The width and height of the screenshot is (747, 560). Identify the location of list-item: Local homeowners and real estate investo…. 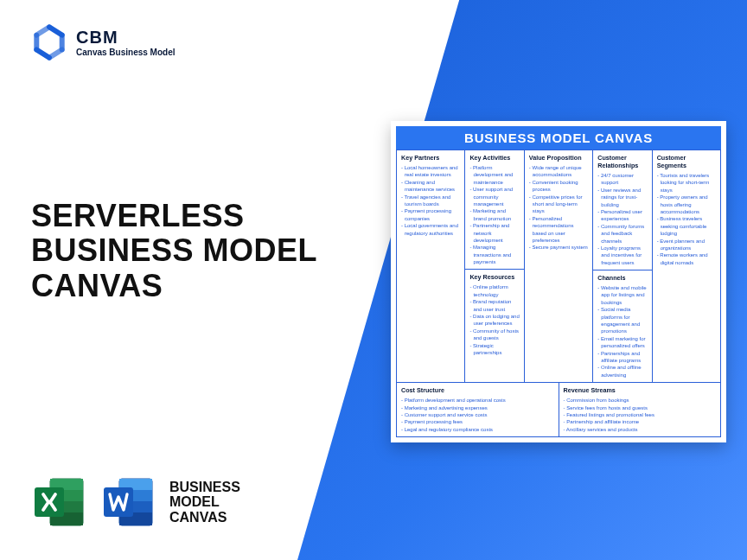
(431, 171).